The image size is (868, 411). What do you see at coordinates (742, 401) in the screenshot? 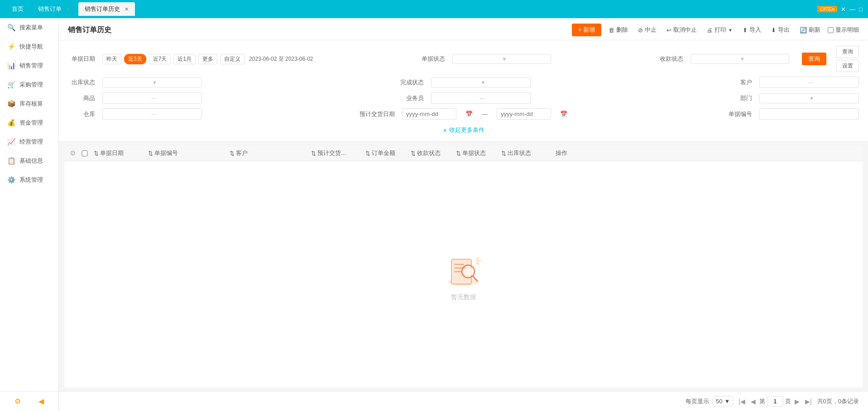
I see `first-page-btn: |◀` at bounding box center [742, 401].